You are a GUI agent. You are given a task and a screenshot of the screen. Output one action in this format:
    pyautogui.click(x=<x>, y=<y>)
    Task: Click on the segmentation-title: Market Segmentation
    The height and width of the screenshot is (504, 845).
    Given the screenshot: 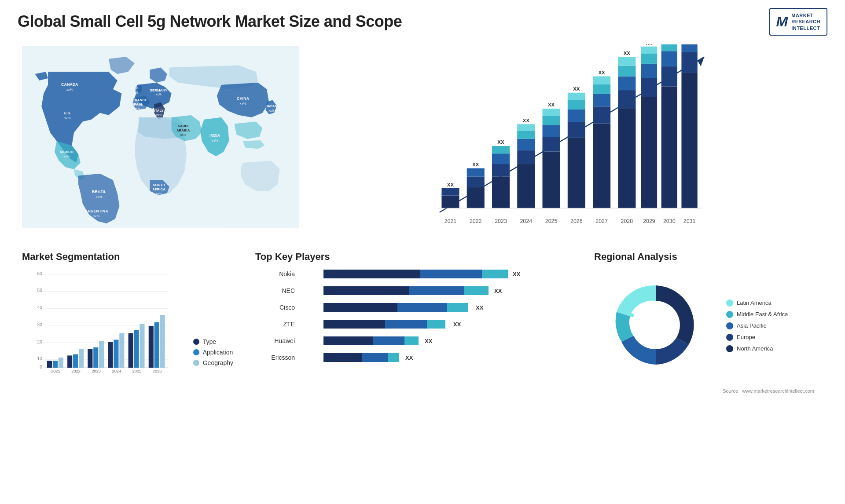 What is the action you would take?
    pyautogui.click(x=128, y=257)
    